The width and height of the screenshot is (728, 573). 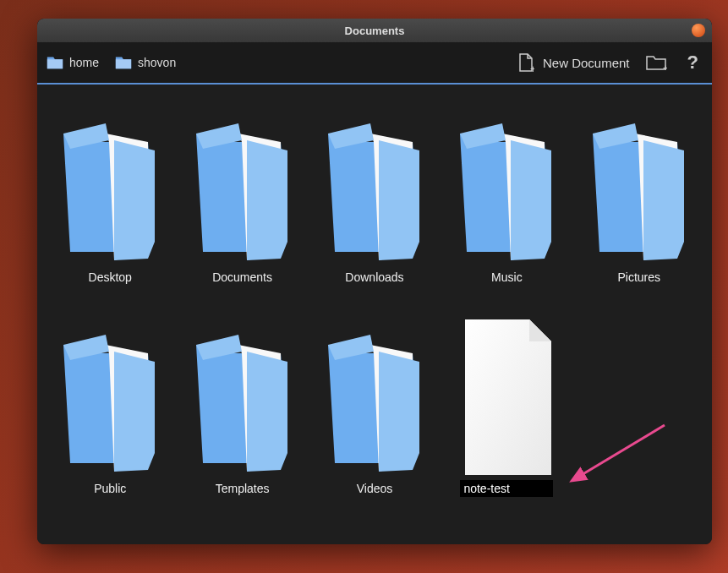 I want to click on folder-item: Music, so click(x=506, y=195).